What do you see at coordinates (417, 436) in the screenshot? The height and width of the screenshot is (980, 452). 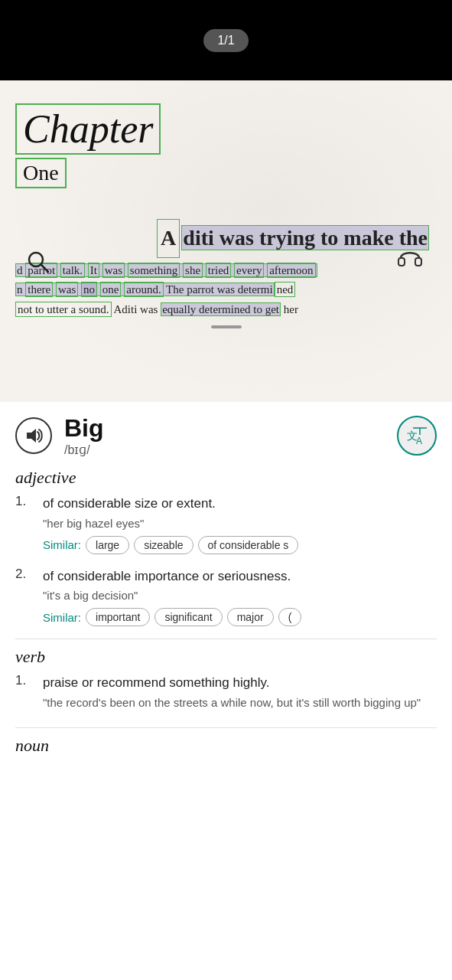 I see `translate-button: 文 A` at bounding box center [417, 436].